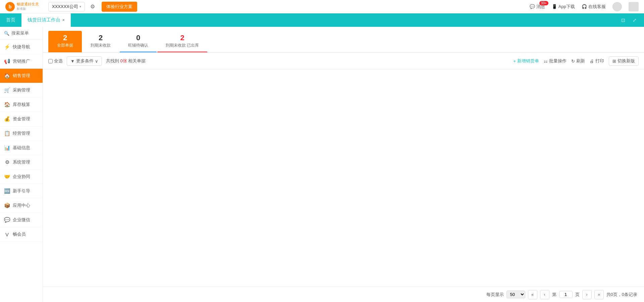  What do you see at coordinates (101, 42) in the screenshot?
I see `stat-tab-overdue: 2 到期未收款` at bounding box center [101, 42].